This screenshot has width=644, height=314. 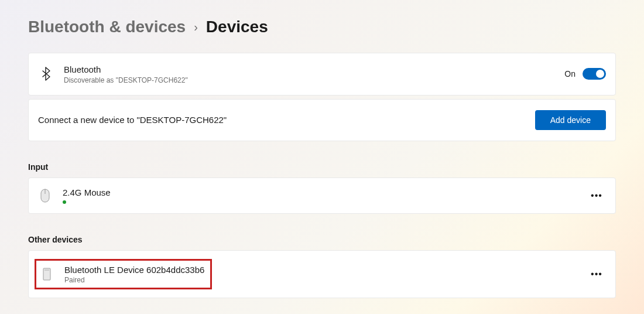 I want to click on connect-device-card: Connect a new device to "DESKTOP-7GCH622…, so click(x=322, y=120).